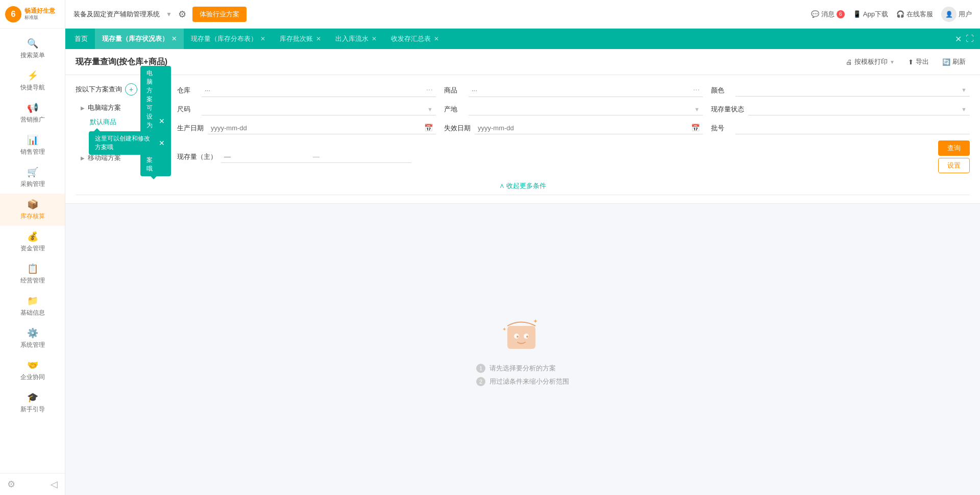 This screenshot has height=495, width=980. What do you see at coordinates (523, 186) in the screenshot?
I see `collapse-filter-bar: ∧ 收起更多条件` at bounding box center [523, 186].